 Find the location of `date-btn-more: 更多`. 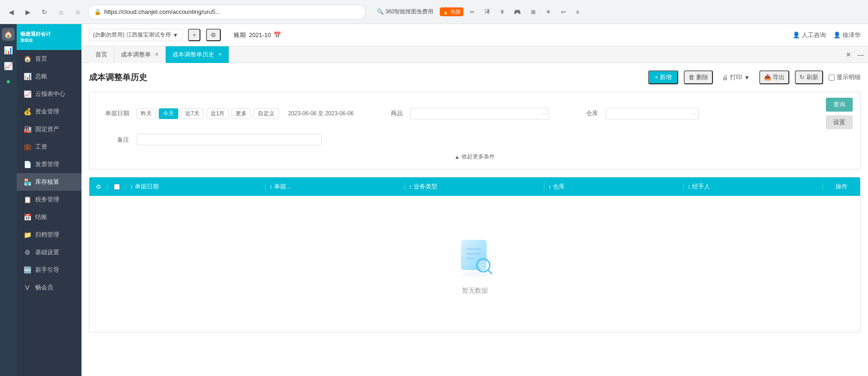

date-btn-more: 更多 is located at coordinates (241, 114).